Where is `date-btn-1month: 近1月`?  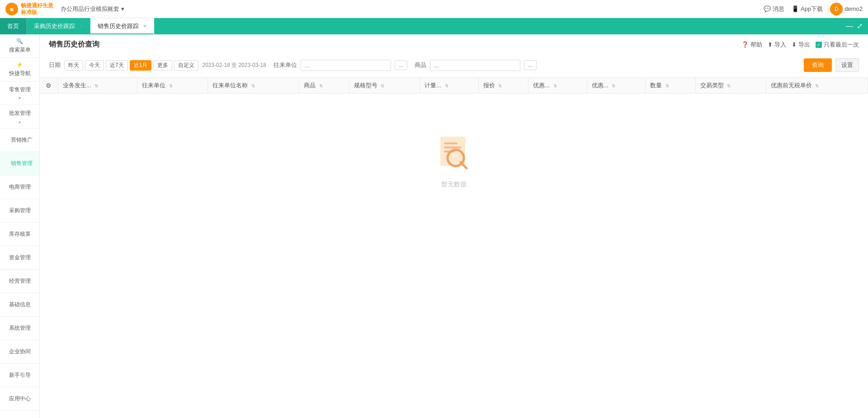
date-btn-1month: 近1月 is located at coordinates (141, 65).